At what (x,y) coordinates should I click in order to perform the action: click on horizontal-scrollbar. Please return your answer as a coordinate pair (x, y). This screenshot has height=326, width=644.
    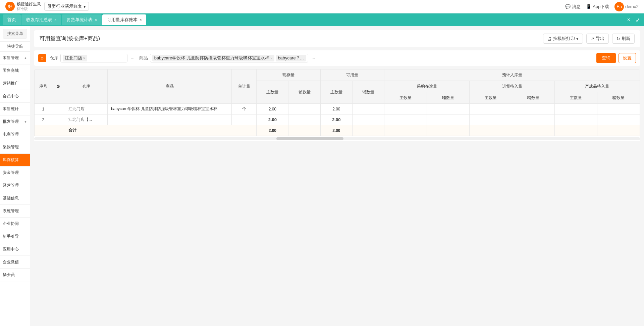
    Looking at the image, I should click on (337, 139).